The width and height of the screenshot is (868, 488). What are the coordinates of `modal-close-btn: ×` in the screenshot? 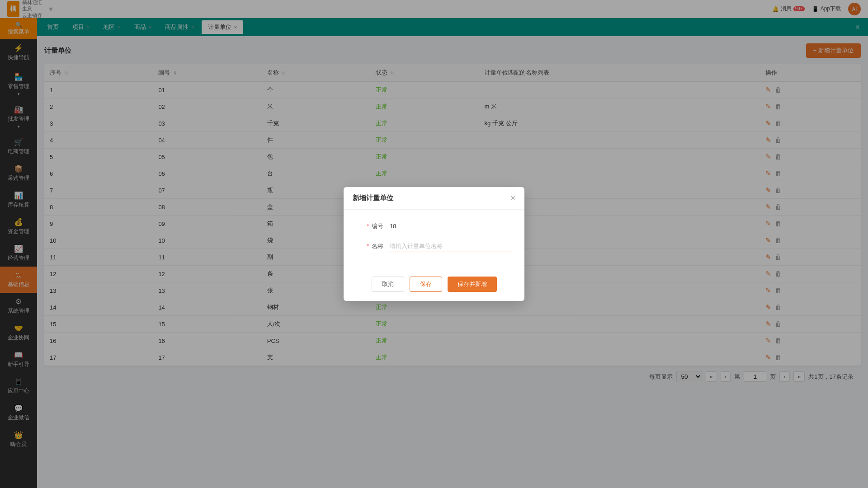 It's located at (513, 198).